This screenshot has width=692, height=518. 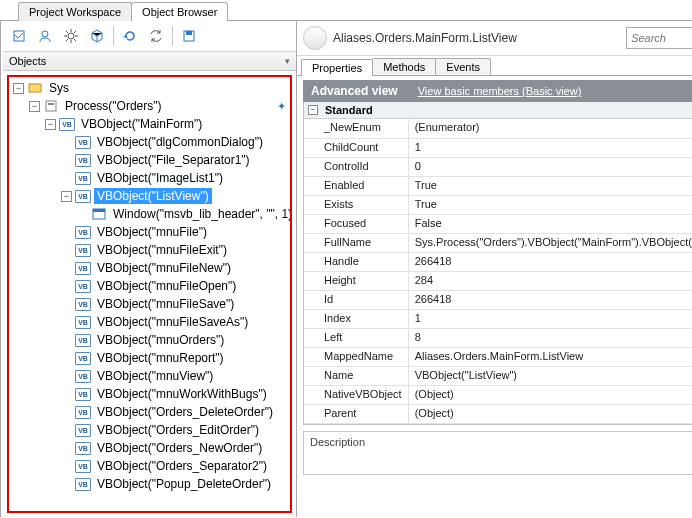 What do you see at coordinates (498, 356) in the screenshot?
I see `property-row: MappedNameAliases.Orders.MainForm.ListVi…` at bounding box center [498, 356].